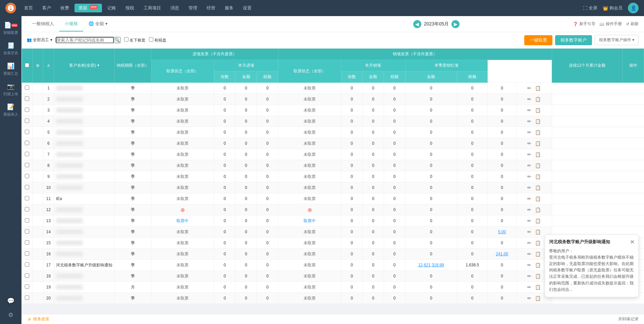  I want to click on new-user-guide-btn: ❓ 新手引导, so click(584, 24).